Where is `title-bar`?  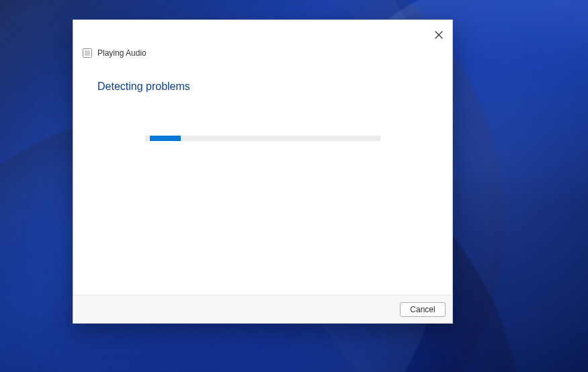
title-bar is located at coordinates (263, 28).